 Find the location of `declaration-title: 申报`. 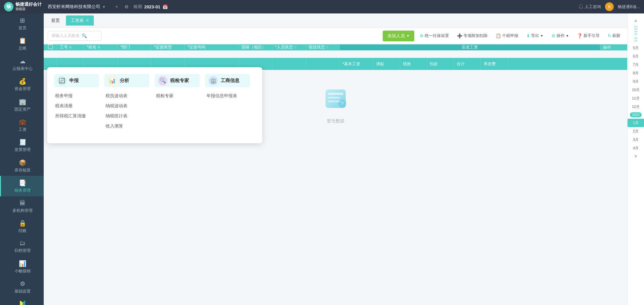

declaration-title: 申报 is located at coordinates (74, 81).